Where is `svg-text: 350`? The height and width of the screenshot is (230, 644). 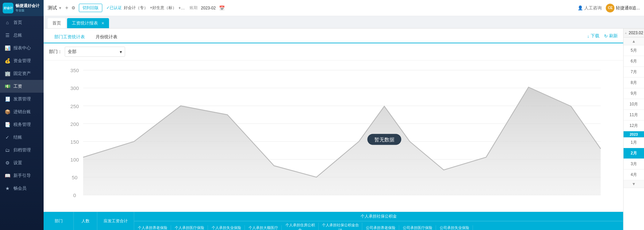 svg-text: 350 is located at coordinates (74, 71).